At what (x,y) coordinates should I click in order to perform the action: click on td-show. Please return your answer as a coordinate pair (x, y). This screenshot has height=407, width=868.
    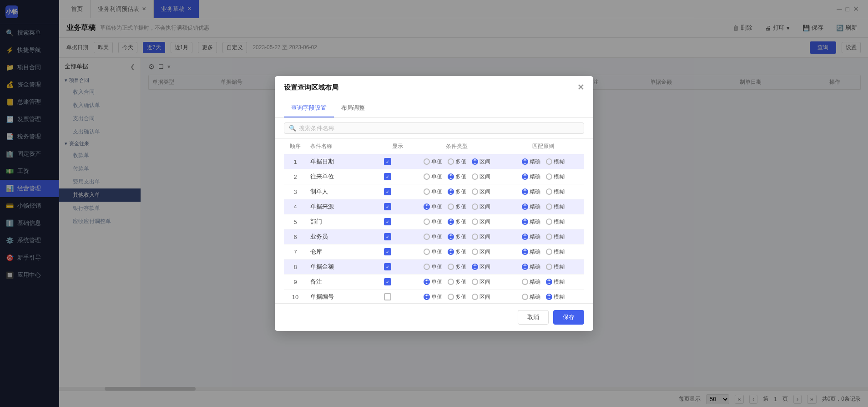
    Looking at the image, I should click on (398, 297).